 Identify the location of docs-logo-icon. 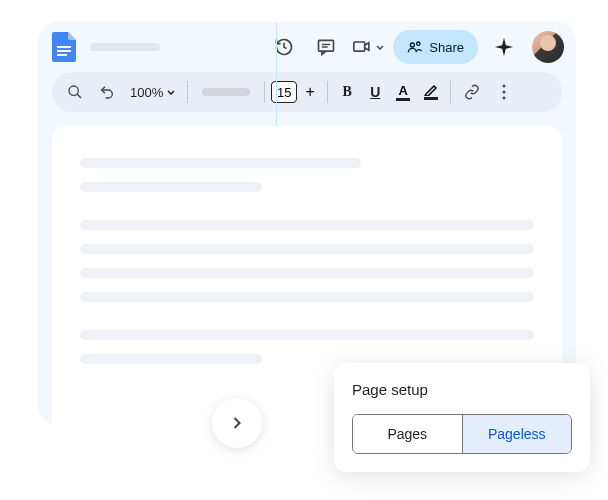
(65, 47).